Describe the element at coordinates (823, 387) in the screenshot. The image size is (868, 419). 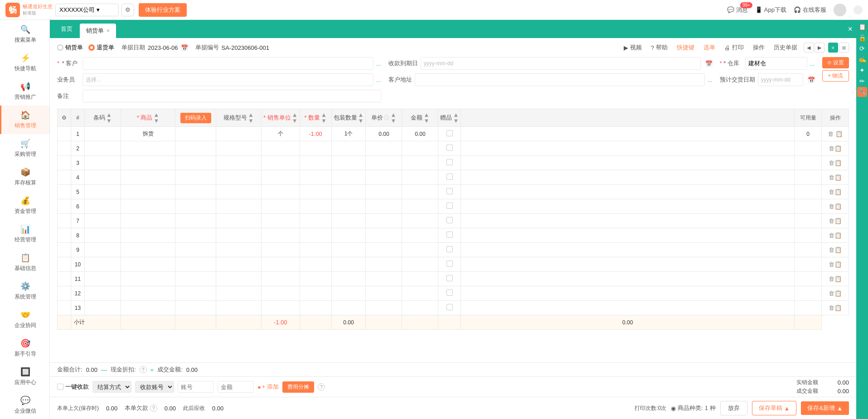
I see `right-summary: 实销金额 0.00 成交金额 0.00` at that location.